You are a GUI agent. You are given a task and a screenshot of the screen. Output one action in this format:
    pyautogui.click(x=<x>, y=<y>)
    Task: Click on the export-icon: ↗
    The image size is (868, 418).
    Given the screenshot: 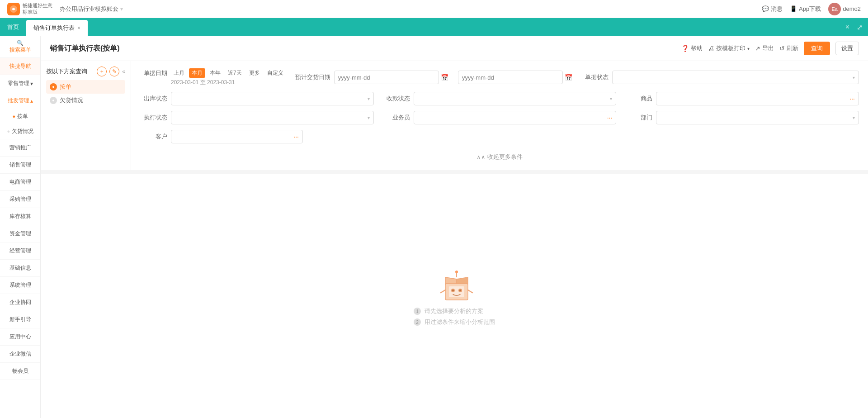 What is the action you would take?
    pyautogui.click(x=758, y=48)
    